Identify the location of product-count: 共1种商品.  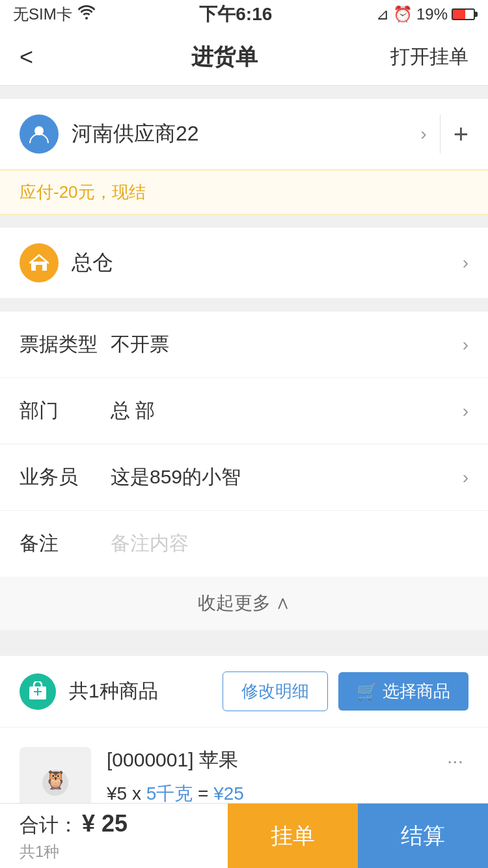
(146, 691).